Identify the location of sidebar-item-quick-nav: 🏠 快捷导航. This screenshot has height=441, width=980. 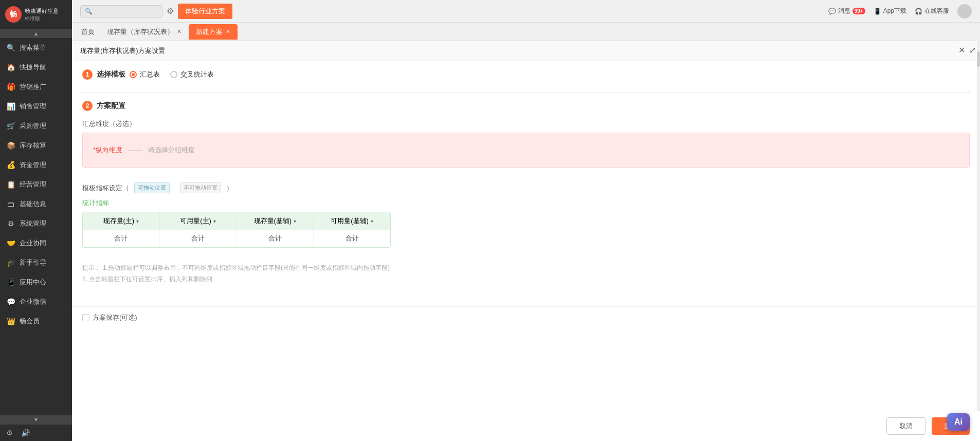
(36, 67).